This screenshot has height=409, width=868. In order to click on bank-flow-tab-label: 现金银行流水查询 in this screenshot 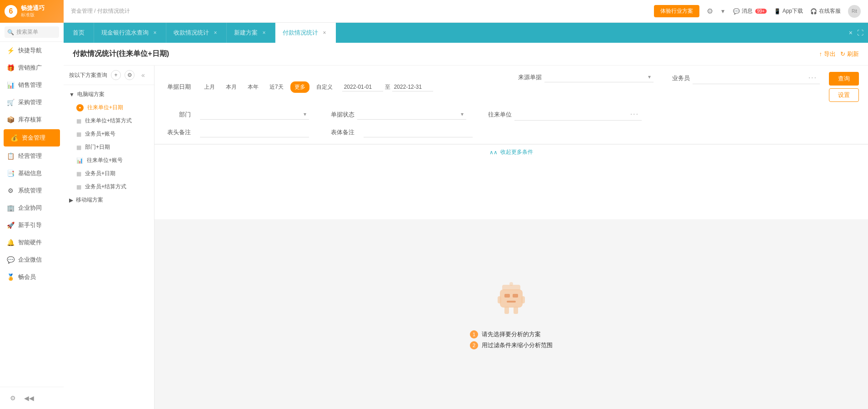, I will do `click(125, 33)`.